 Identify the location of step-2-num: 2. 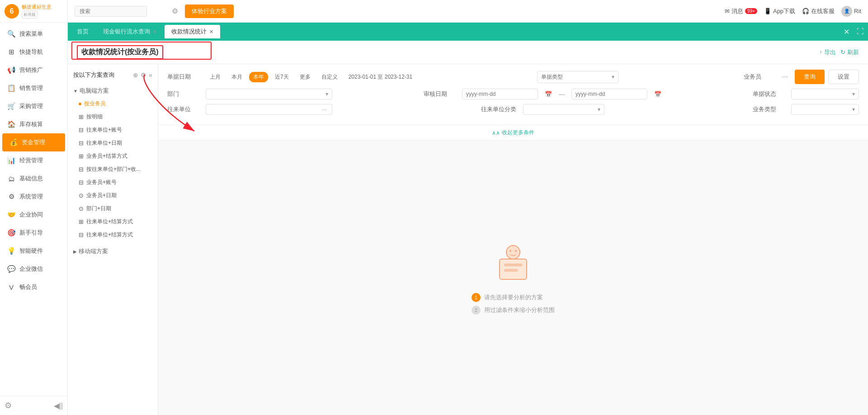
(476, 310).